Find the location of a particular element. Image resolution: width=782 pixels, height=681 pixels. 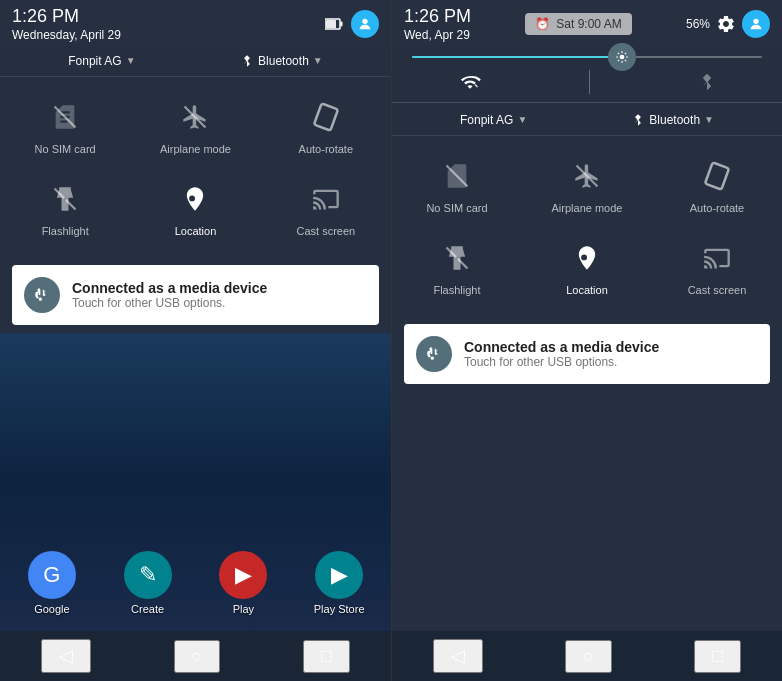

right-autorotate-label: Auto-rotate is located at coordinates (717, 208).